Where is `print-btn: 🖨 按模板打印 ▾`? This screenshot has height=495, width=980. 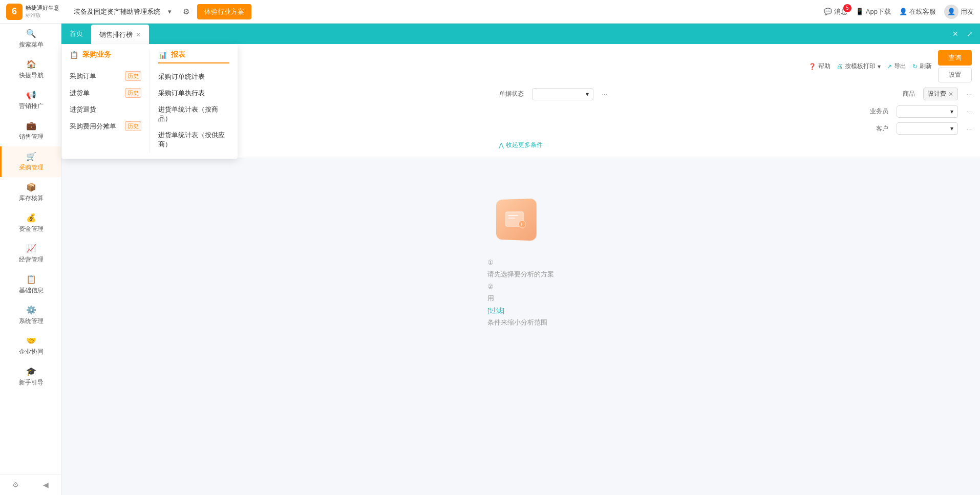 print-btn: 🖨 按模板打印 ▾ is located at coordinates (859, 67).